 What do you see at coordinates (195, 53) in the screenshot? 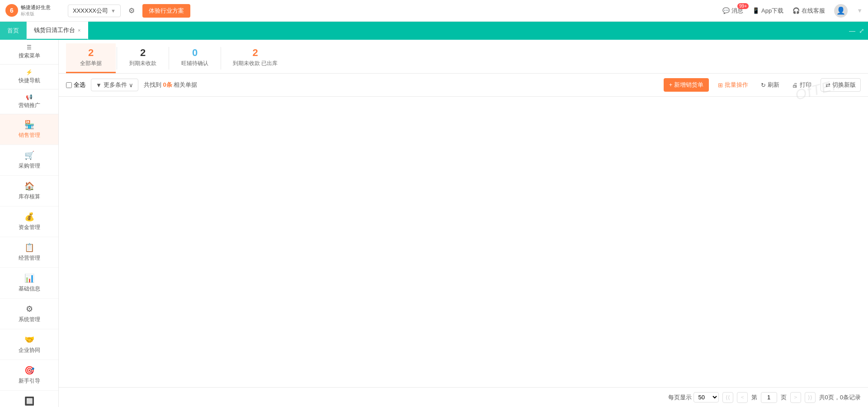
I see `stat-number-2: 0` at bounding box center [195, 53].